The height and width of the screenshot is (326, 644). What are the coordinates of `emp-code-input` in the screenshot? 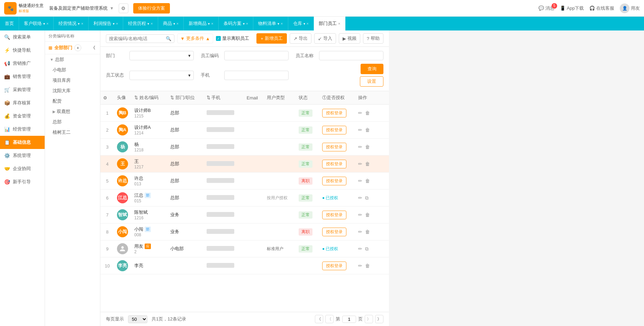 It's located at (256, 55).